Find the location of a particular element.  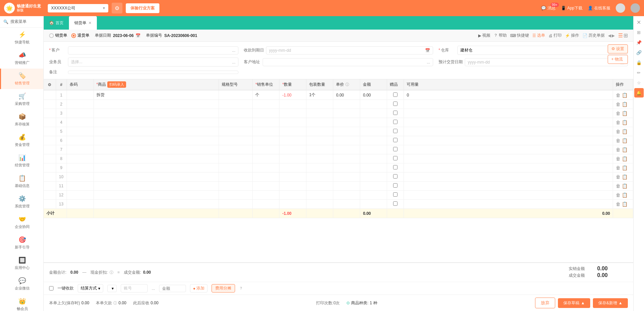

help-button: ？ 帮助 is located at coordinates (500, 36).